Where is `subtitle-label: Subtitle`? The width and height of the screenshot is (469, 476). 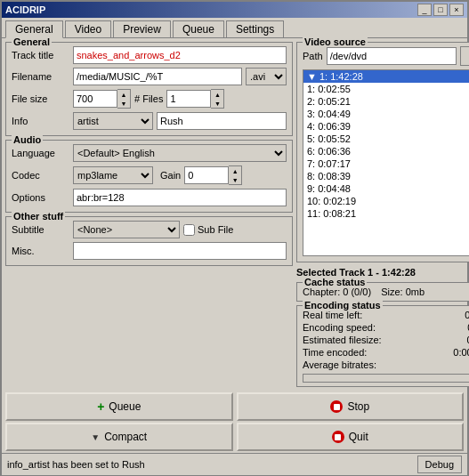
subtitle-label: Subtitle is located at coordinates (41, 230).